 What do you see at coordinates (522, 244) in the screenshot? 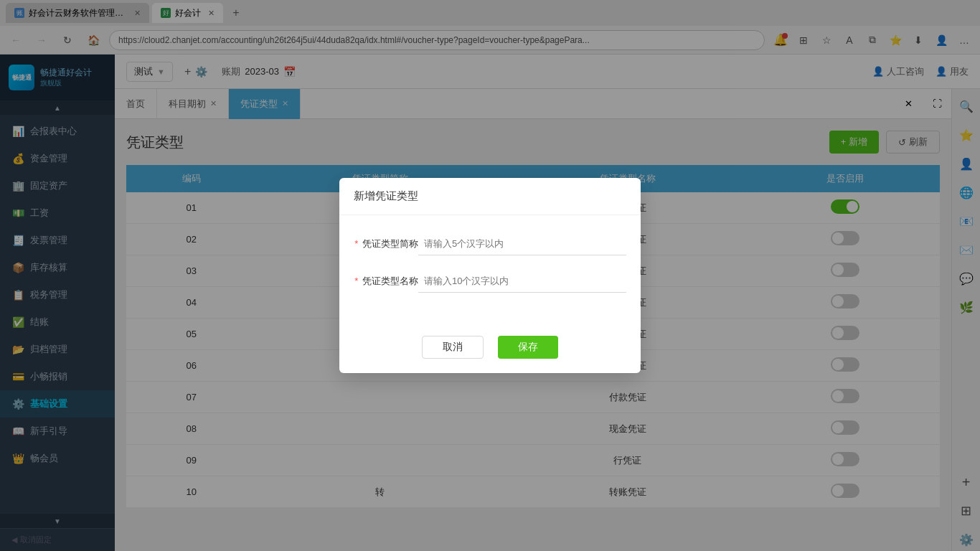
I see `input-short-name` at bounding box center [522, 244].